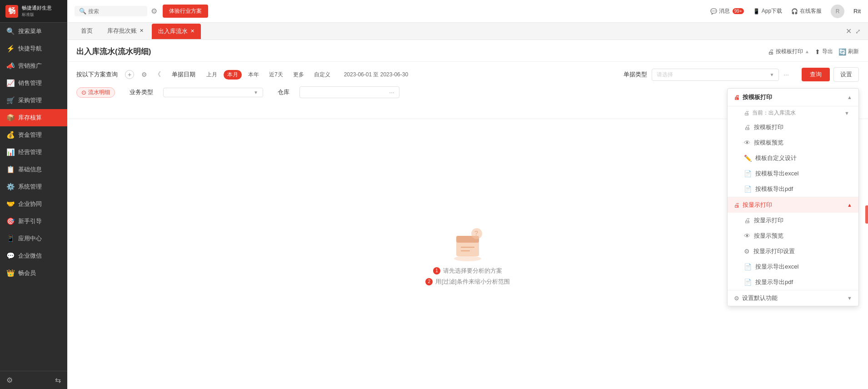 The width and height of the screenshot is (868, 389). I want to click on sidebar-item-appcenter: 📱 应用中心, so click(34, 239).